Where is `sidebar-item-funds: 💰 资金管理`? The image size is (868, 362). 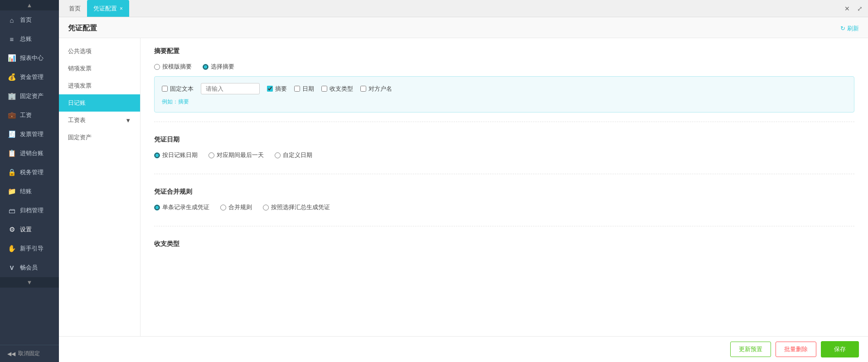 sidebar-item-funds: 💰 资金管理 is located at coordinates (29, 77).